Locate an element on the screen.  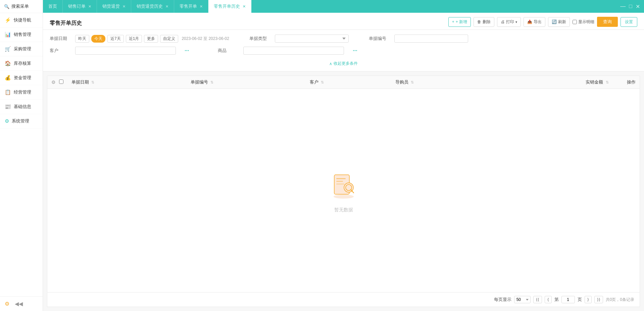
table-settings-icon: ⚙ is located at coordinates (54, 82).